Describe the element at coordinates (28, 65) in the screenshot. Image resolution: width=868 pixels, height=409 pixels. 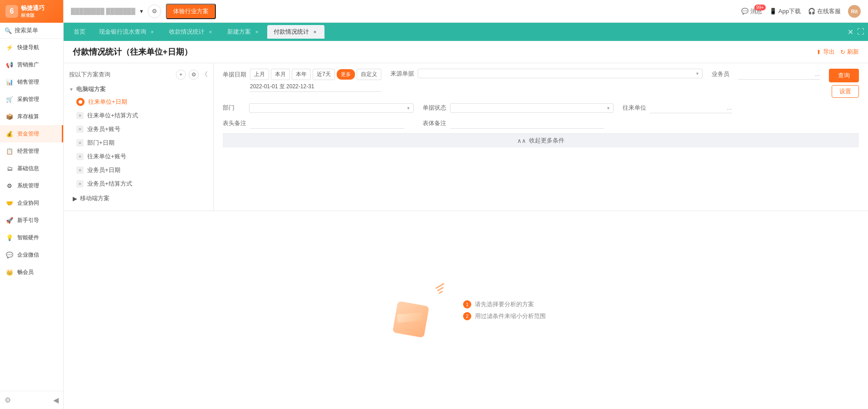
I see `sidebar-item-label: 营销推广` at that location.